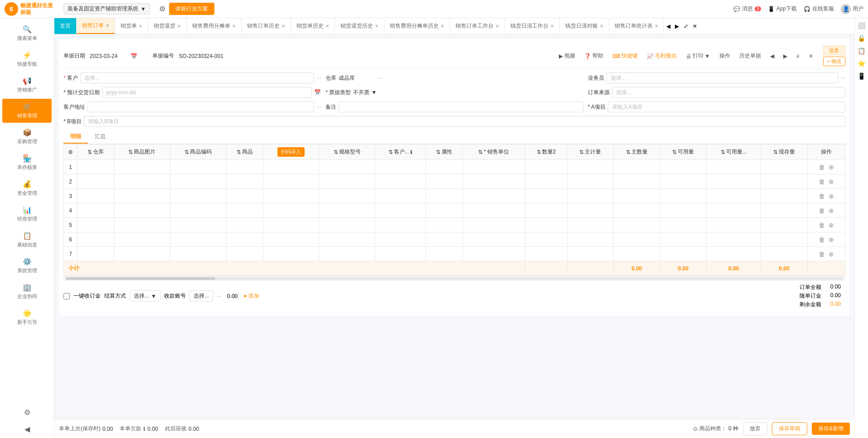 The width and height of the screenshot is (868, 438). Describe the element at coordinates (107, 9) in the screenshot. I see `system-selector: 装备及固定资产辅助管理系统 ▼` at that location.